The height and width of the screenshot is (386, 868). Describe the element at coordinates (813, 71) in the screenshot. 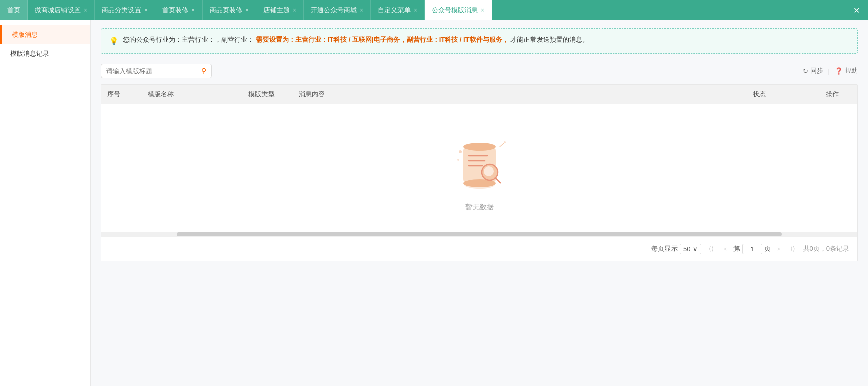

I see `sync-button: ↻ 同步` at that location.